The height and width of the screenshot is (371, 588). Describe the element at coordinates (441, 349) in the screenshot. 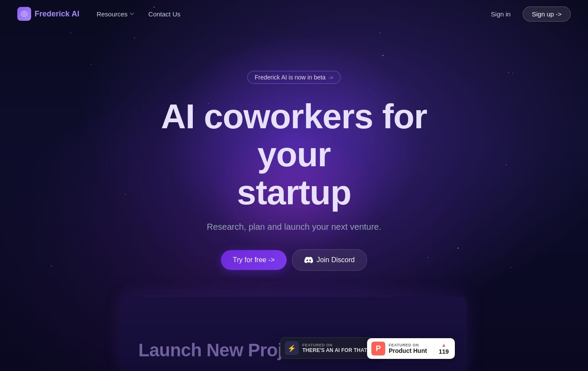

I see `product-hunt-count: ▲ 119` at that location.